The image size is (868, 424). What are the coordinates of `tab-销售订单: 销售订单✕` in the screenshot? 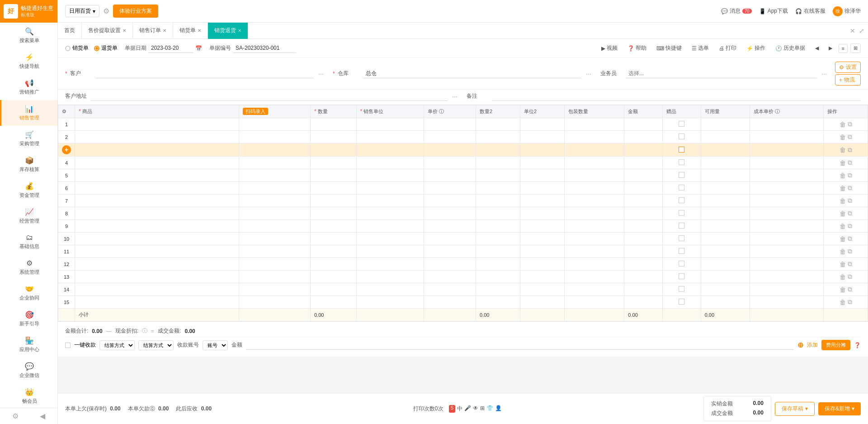 It's located at (153, 31).